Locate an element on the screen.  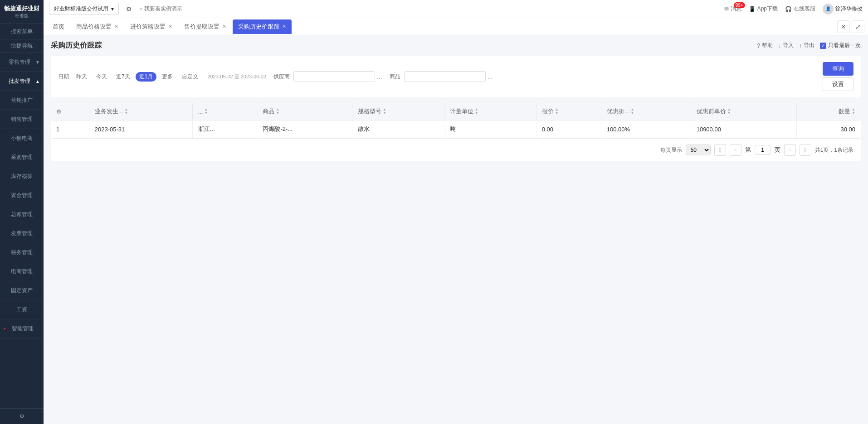
checkbox-icon: ✓ is located at coordinates (823, 46).